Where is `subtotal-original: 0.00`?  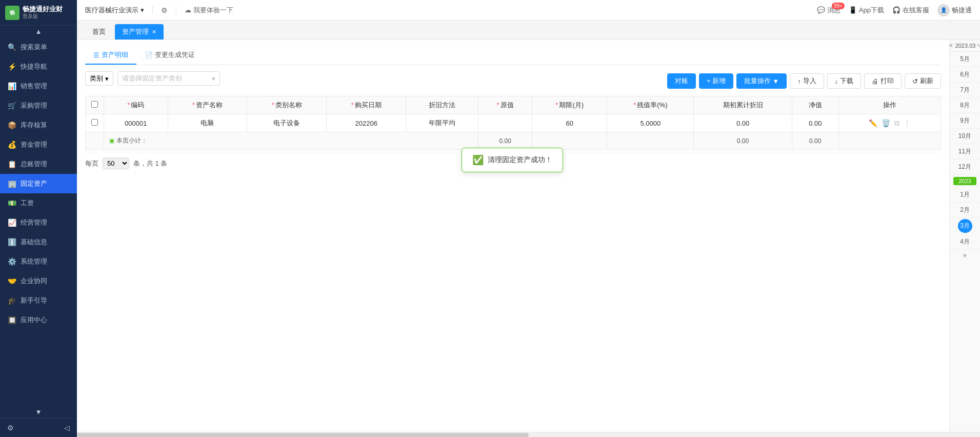
subtotal-original: 0.00 is located at coordinates (506, 141).